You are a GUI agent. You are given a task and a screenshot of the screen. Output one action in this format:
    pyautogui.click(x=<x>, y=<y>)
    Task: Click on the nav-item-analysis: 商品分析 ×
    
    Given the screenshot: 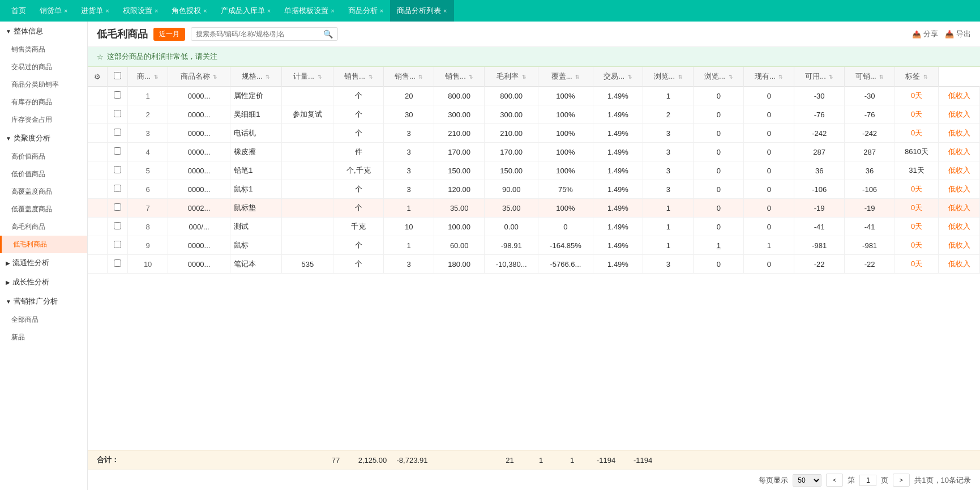 What is the action you would take?
    pyautogui.click(x=366, y=11)
    